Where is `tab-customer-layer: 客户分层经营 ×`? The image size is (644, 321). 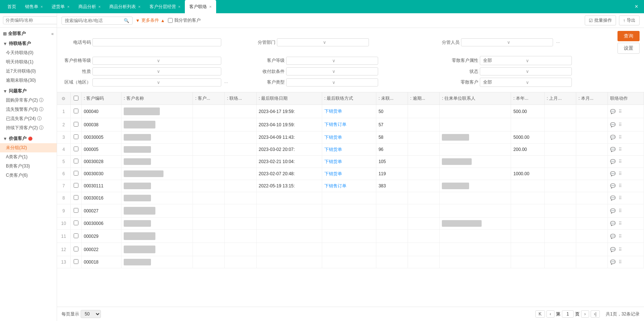
tab-customer-layer: 客户分层经营 × is located at coordinates (165, 7).